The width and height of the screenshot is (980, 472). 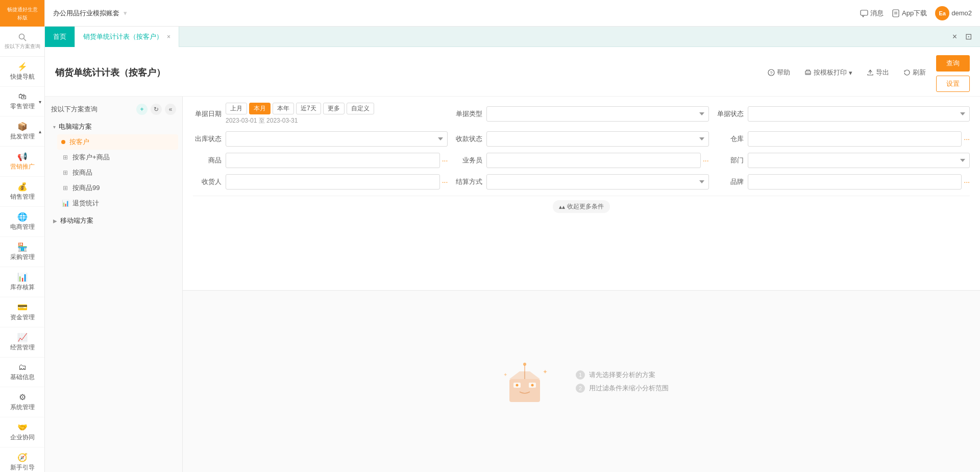 What do you see at coordinates (22, 192) in the screenshot?
I see `sidebar-item-sales: 💰 销售管理` at bounding box center [22, 192].